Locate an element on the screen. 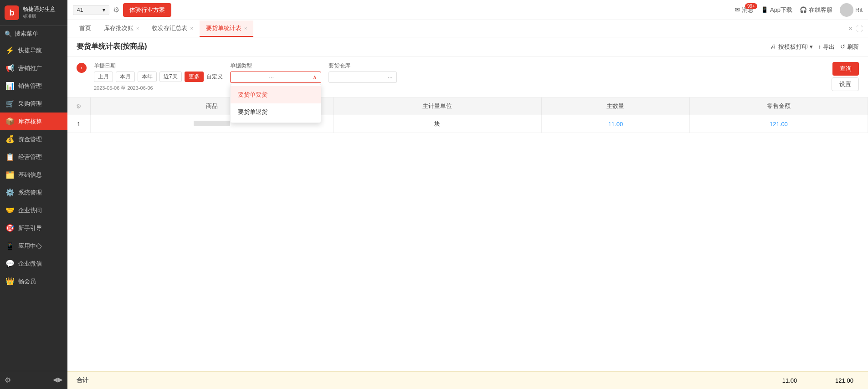  tab-close-all-icon: × is located at coordinates (850, 29).